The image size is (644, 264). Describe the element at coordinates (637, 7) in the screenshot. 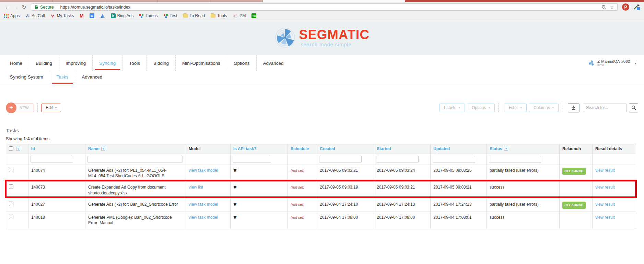

I see `color-picker-extension-icon` at that location.